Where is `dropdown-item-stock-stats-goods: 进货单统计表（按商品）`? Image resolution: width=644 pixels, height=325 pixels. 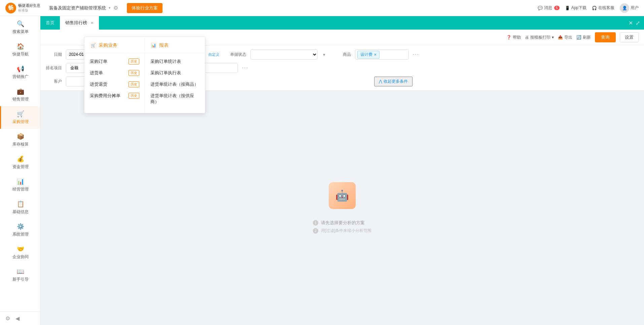 dropdown-item-stock-stats-goods: 进货单统计表（按商品） is located at coordinates (175, 84).